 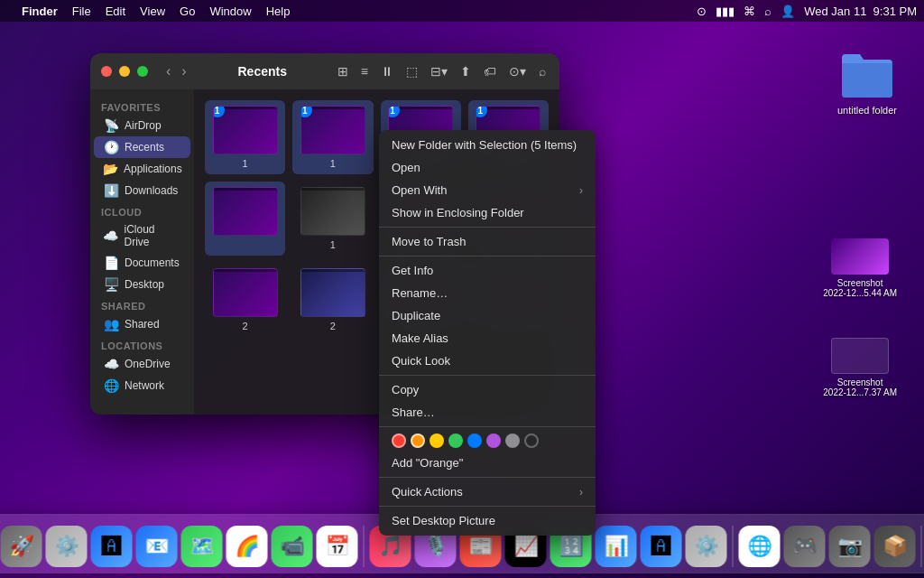 I want to click on context-open-with: Open With ›, so click(x=487, y=190).